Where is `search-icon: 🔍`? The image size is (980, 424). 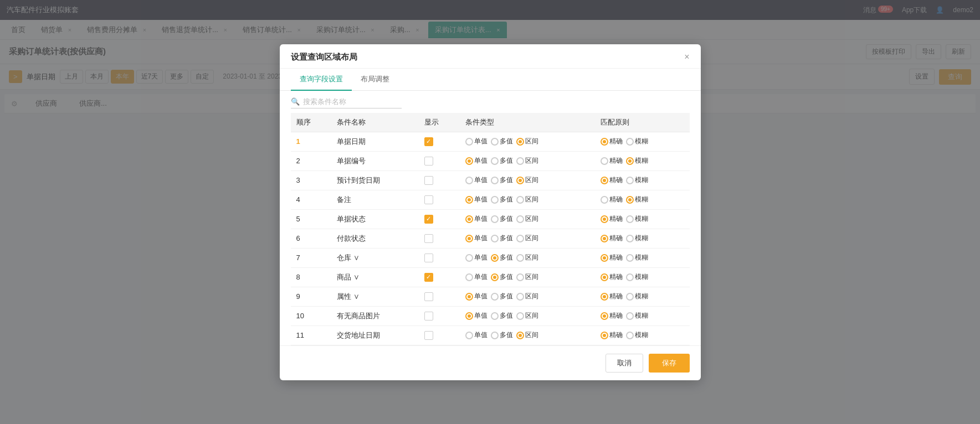 search-icon: 🔍 is located at coordinates (295, 102).